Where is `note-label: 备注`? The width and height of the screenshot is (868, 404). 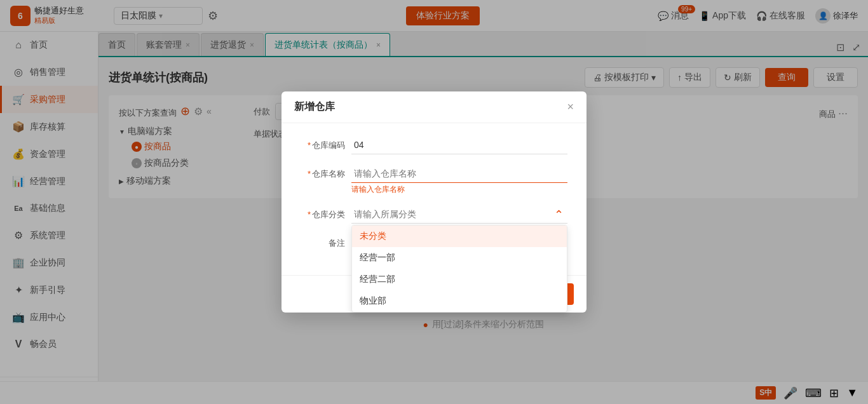 note-label: 备注 is located at coordinates (326, 241).